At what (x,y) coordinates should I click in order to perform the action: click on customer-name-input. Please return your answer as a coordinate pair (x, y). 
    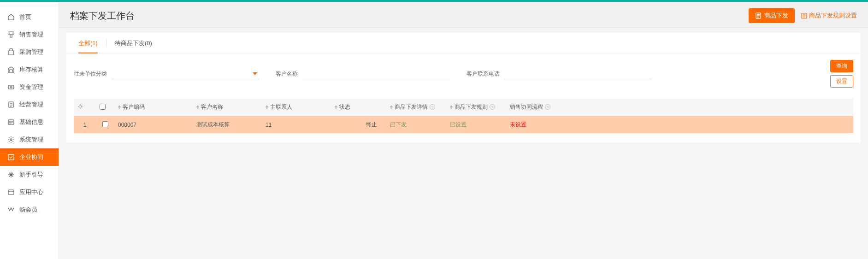
    Looking at the image, I should click on (376, 74).